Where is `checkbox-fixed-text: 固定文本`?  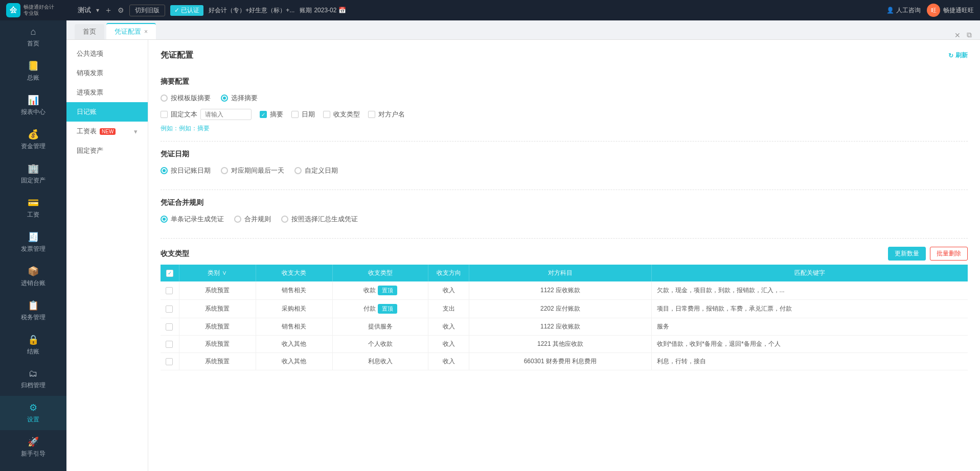
checkbox-fixed-text: 固定文本 is located at coordinates (206, 114).